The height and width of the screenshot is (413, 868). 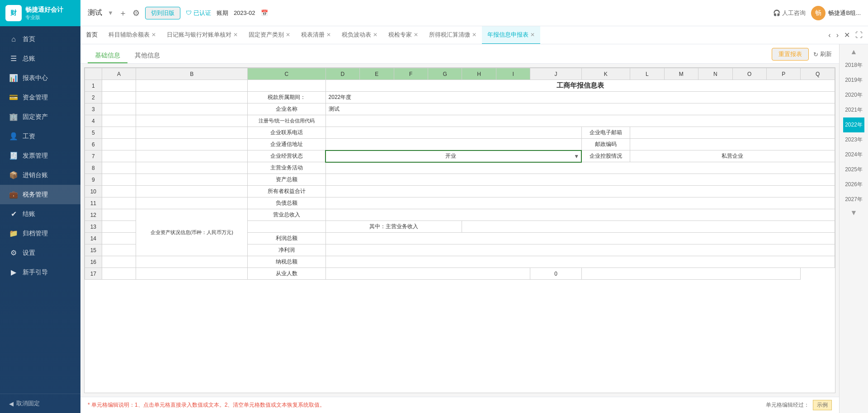 I want to click on topbar-dropdown-arrow: ▼, so click(x=110, y=13).